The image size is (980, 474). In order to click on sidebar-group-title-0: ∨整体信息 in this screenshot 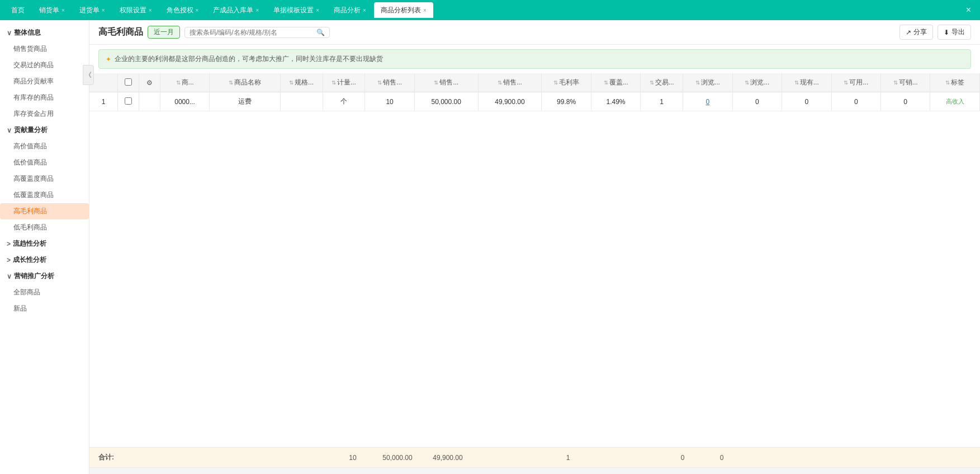, I will do `click(45, 32)`.